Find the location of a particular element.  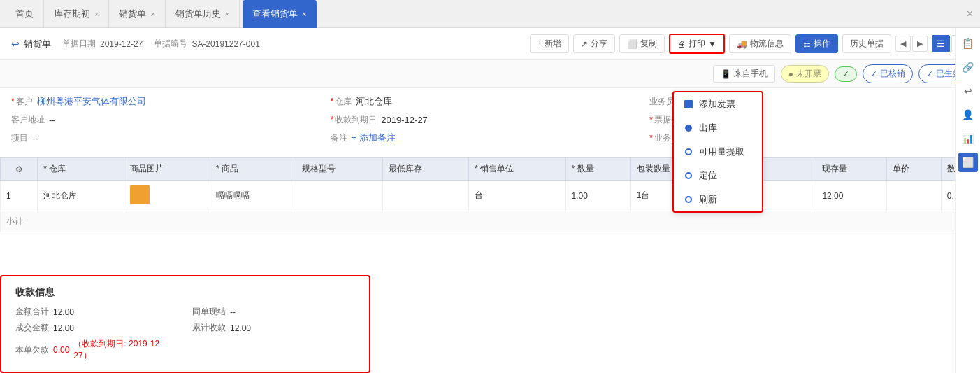

tab-view-sales-label: 查看销货单 is located at coordinates (275, 14).